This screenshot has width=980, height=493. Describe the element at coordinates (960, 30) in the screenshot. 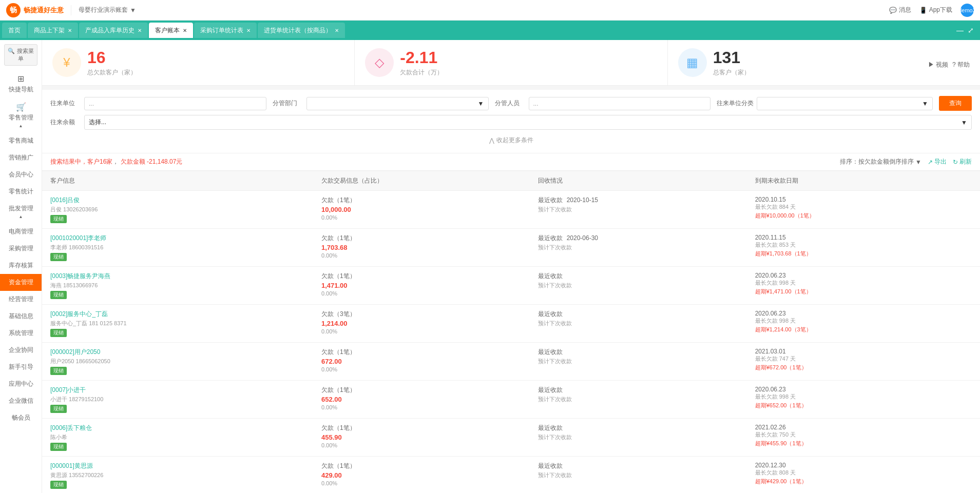

I see `tab-minimize-icon: —` at that location.